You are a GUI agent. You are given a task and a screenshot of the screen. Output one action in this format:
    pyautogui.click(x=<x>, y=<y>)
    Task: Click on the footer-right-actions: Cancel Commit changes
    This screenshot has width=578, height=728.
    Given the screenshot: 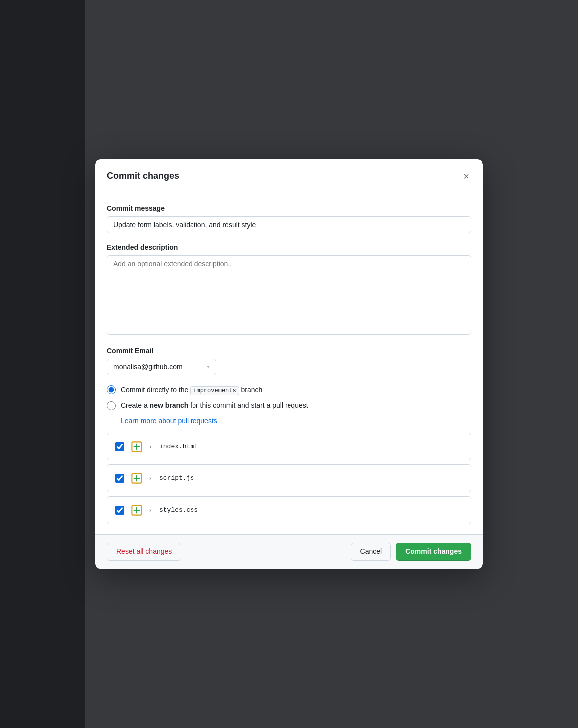 What is the action you would take?
    pyautogui.click(x=411, y=552)
    